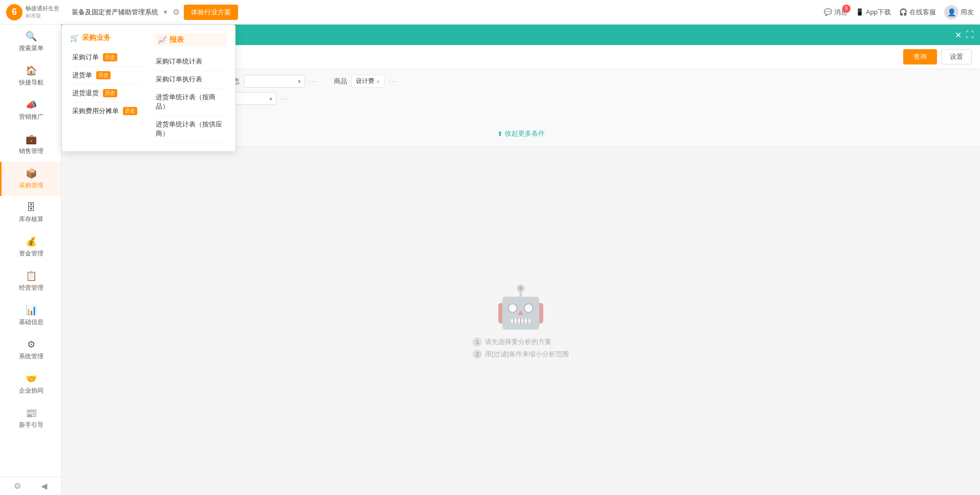 The height and width of the screenshot is (495, 980). Describe the element at coordinates (106, 93) in the screenshot. I see `dropdown-item-goods-return: 进货退货 历史` at that location.